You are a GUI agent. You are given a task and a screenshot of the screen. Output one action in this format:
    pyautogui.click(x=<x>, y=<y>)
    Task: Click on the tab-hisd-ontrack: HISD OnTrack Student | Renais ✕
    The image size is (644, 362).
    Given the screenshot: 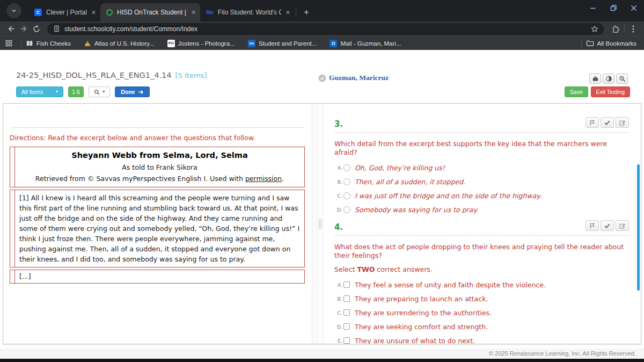 What is the action you would take?
    pyautogui.click(x=150, y=12)
    